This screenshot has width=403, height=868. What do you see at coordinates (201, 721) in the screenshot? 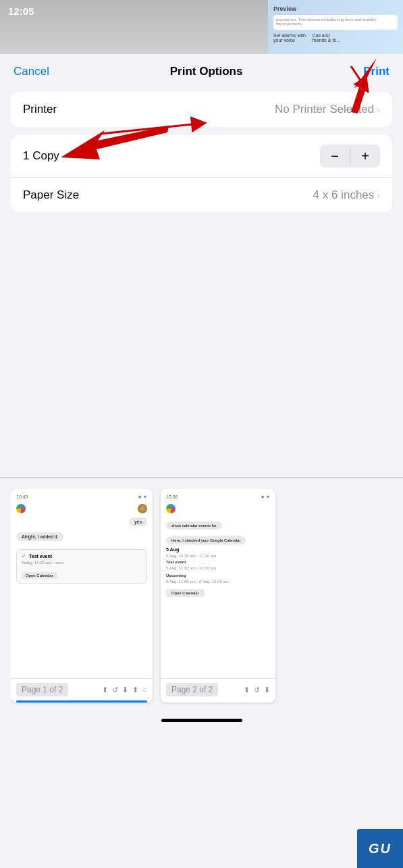
I see `home-bar-container` at bounding box center [201, 721].